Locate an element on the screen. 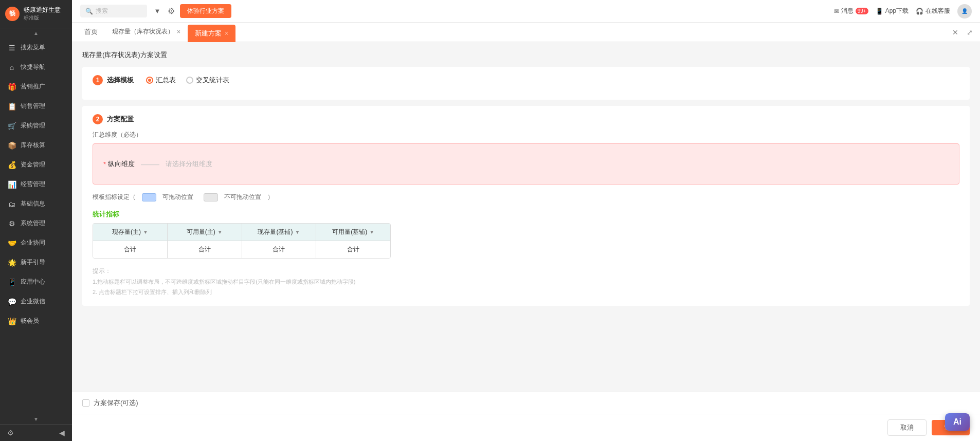 The width and height of the screenshot is (980, 441). sidebar-item-wechat: 💬 企业微信 is located at coordinates (36, 302).